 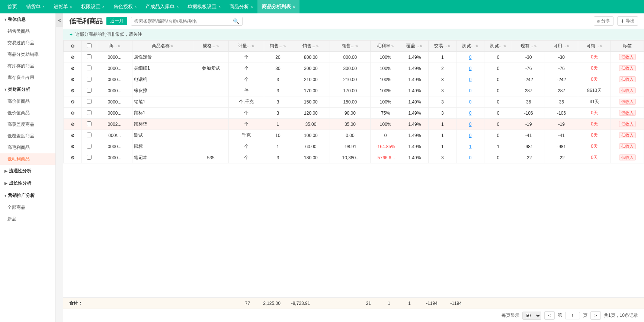 What do you see at coordinates (73, 46) in the screenshot?
I see `th-settings: ⚙` at bounding box center [73, 46].